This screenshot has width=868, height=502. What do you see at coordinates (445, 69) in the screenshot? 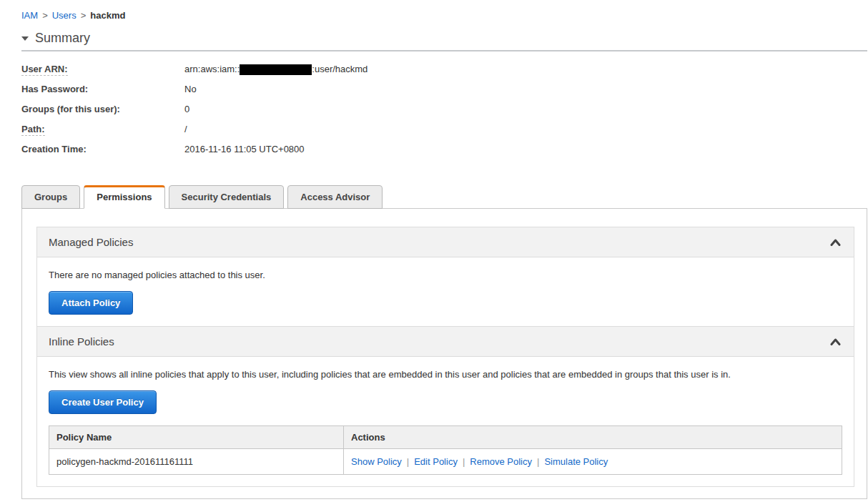
I see `field-user-arn: User ARN: arn:aws:iam:::user/hackmd` at bounding box center [445, 69].